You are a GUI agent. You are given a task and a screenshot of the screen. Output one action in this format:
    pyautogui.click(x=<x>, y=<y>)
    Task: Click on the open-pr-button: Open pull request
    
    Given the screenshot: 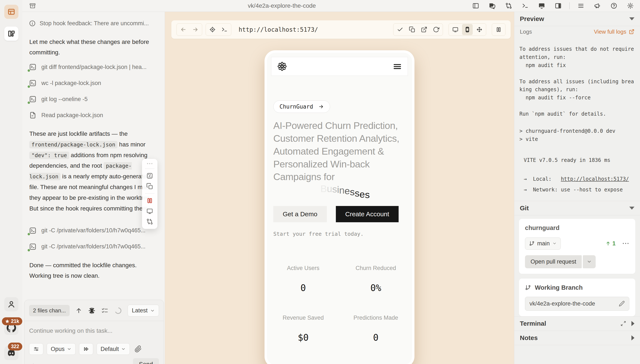 What is the action you would take?
    pyautogui.click(x=554, y=262)
    